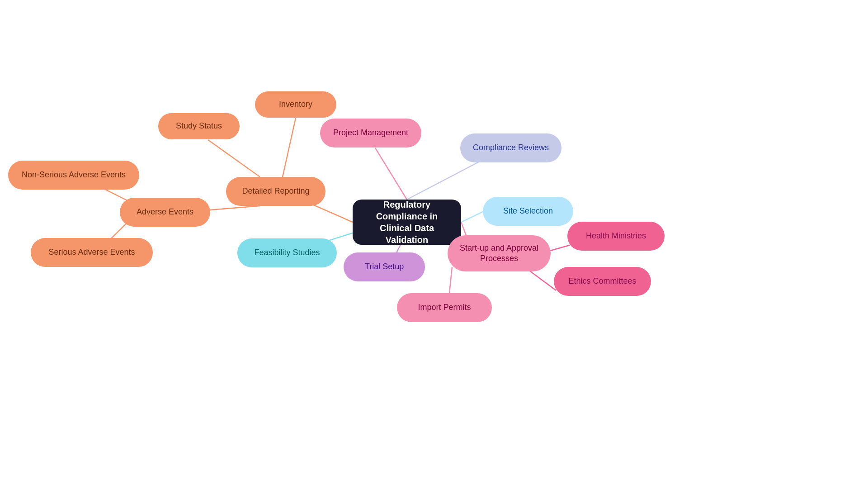 This screenshot has height=490, width=868. What do you see at coordinates (444, 308) in the screenshot?
I see `import-permits-node: Import Permits` at bounding box center [444, 308].